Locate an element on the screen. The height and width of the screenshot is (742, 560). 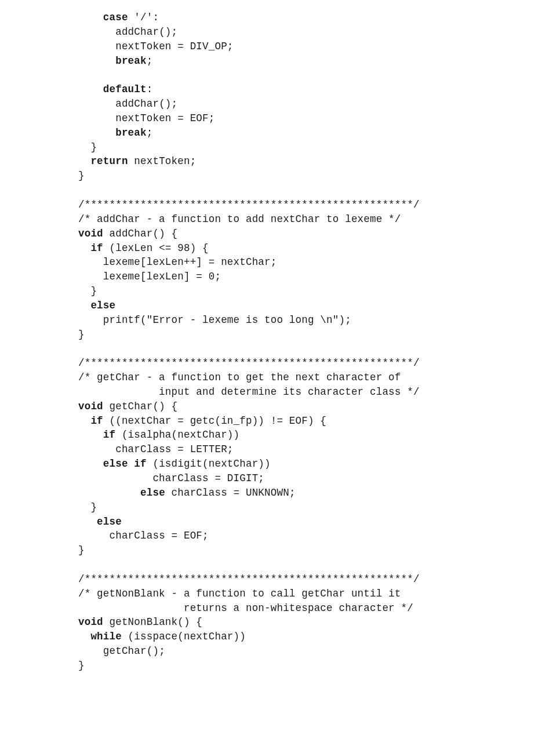
code-keyword: default is located at coordinates (125, 89).